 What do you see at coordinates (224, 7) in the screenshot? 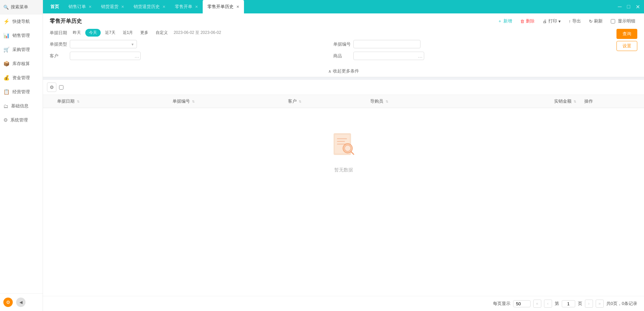
I see `tab-retail-open-history: 零售开单历史 ✕` at bounding box center [224, 7].